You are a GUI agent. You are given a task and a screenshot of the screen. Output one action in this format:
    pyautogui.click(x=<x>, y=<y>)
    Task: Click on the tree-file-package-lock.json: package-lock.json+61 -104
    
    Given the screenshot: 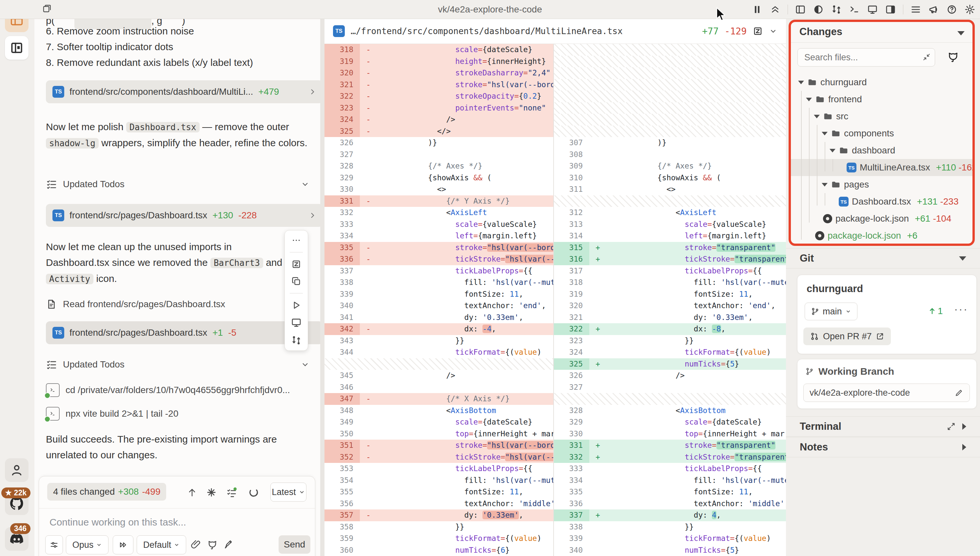 What is the action you would take?
    pyautogui.click(x=882, y=218)
    